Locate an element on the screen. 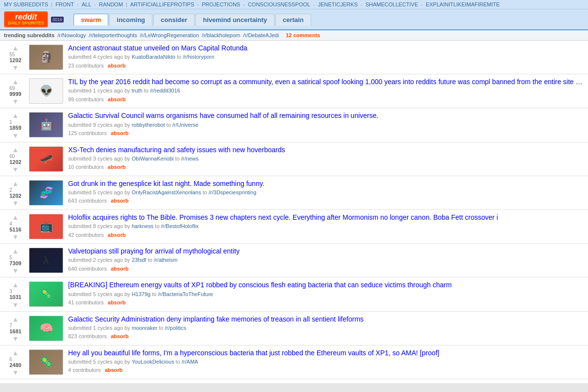 Image resolution: width=588 pixels, height=392 pixels. subreddit-explainit: EXPLAINITLIKEIMAFIREMITE is located at coordinates (463, 4).